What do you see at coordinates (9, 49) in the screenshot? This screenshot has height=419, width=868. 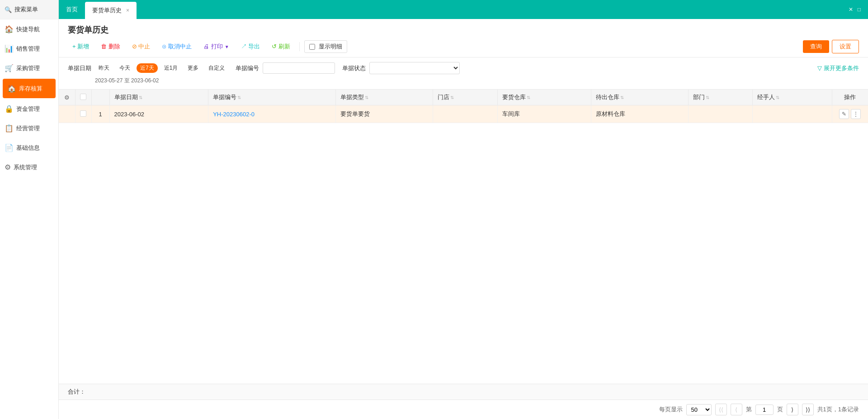 I see `sales-icon: 📊` at bounding box center [9, 49].